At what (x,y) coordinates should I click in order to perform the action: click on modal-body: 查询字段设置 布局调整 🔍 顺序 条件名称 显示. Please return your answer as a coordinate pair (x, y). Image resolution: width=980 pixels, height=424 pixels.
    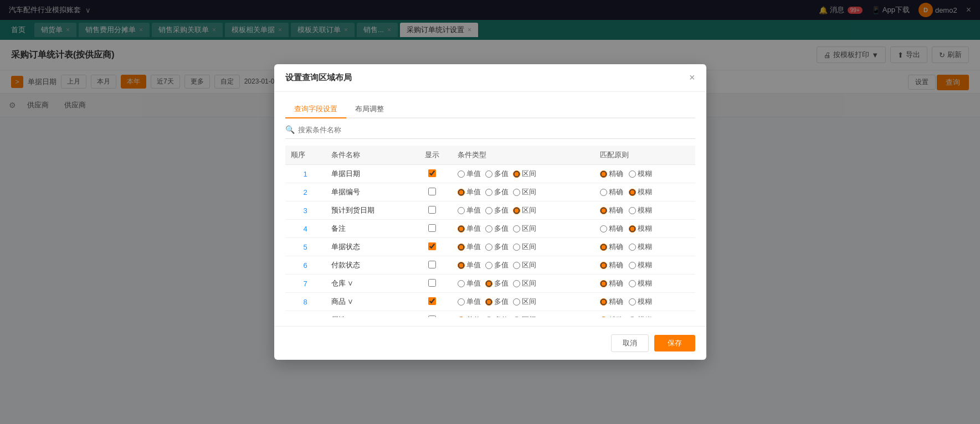
    Looking at the image, I should click on (490, 105).